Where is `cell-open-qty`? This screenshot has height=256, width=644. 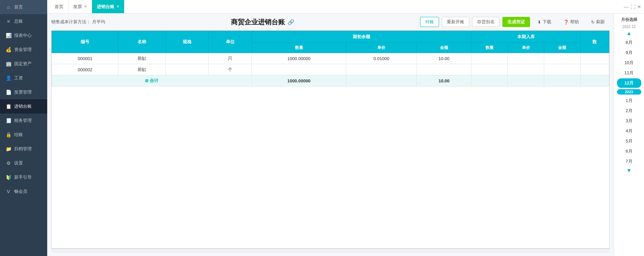
cell-open-qty is located at coordinates (299, 70).